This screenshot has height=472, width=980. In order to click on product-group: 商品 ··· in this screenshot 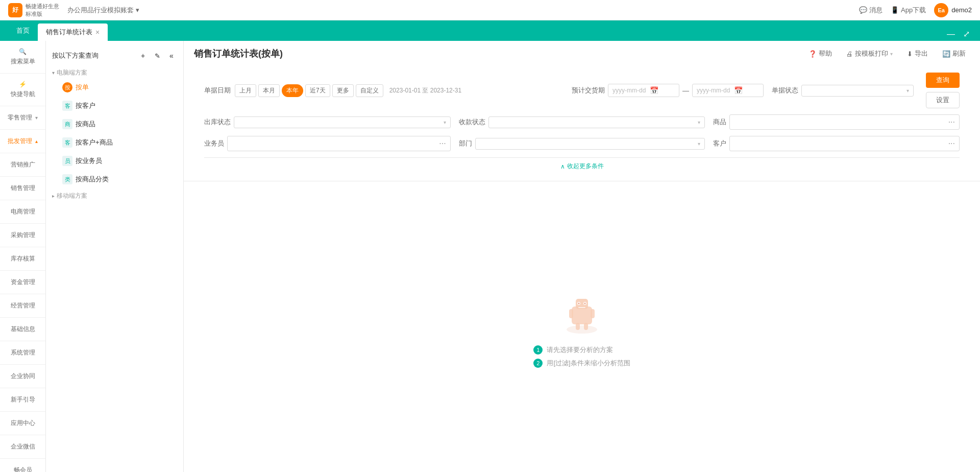, I will do `click(836, 122)`.